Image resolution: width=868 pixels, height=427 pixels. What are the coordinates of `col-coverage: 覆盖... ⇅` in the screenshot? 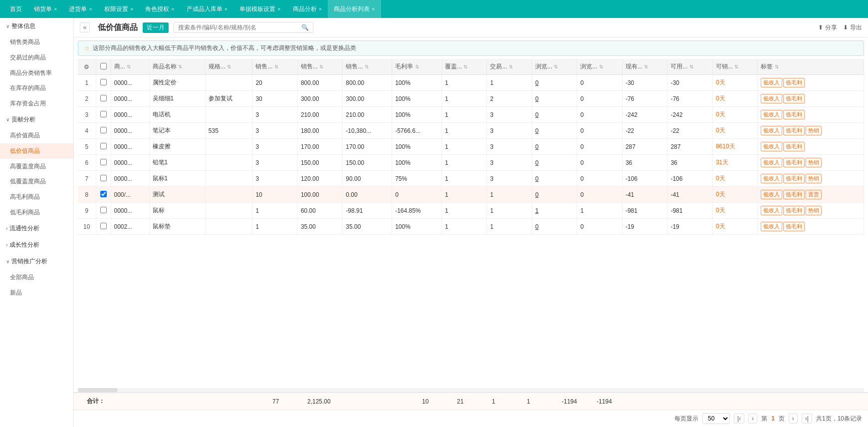 It's located at (464, 67).